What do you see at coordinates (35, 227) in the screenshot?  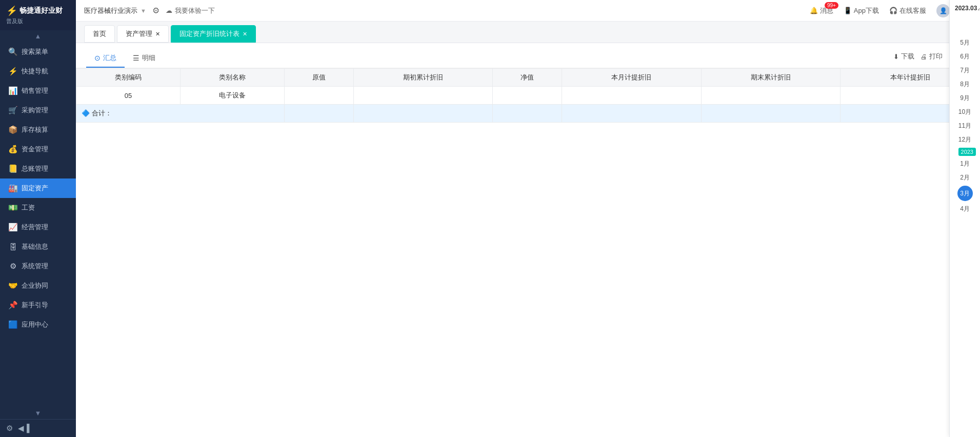 I see `sidebar-label-ops: 经营管理` at bounding box center [35, 227].